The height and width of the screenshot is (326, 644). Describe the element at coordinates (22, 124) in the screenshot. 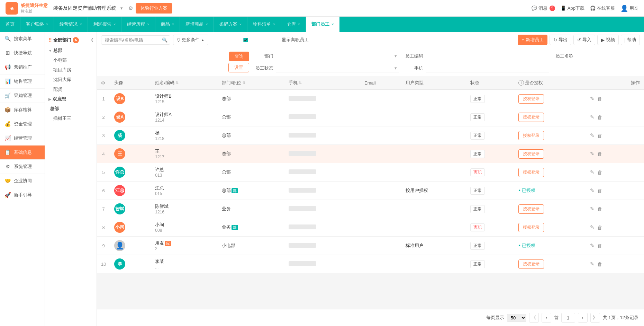

I see `left-nav-item-资金管理: 💰资金管理` at that location.